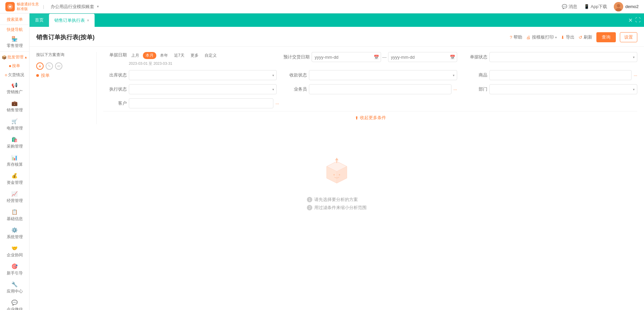  What do you see at coordinates (135, 56) in the screenshot?
I see `date-btn-last-month: 上月` at bounding box center [135, 56].